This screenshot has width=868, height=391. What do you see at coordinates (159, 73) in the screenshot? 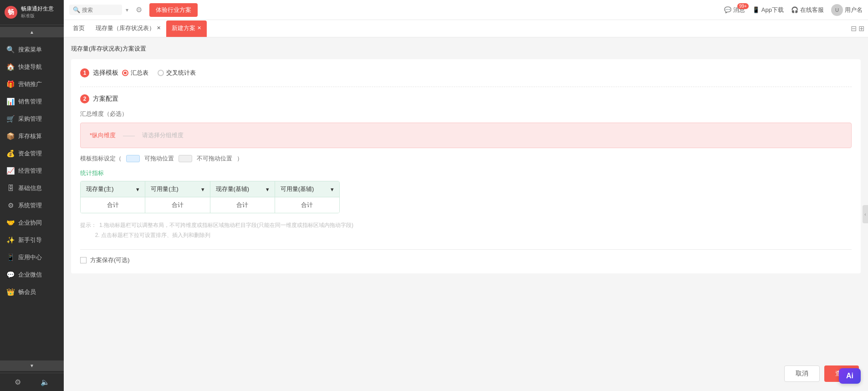
I see `template-radio-group: 汇总表 交叉统计表` at bounding box center [159, 73].